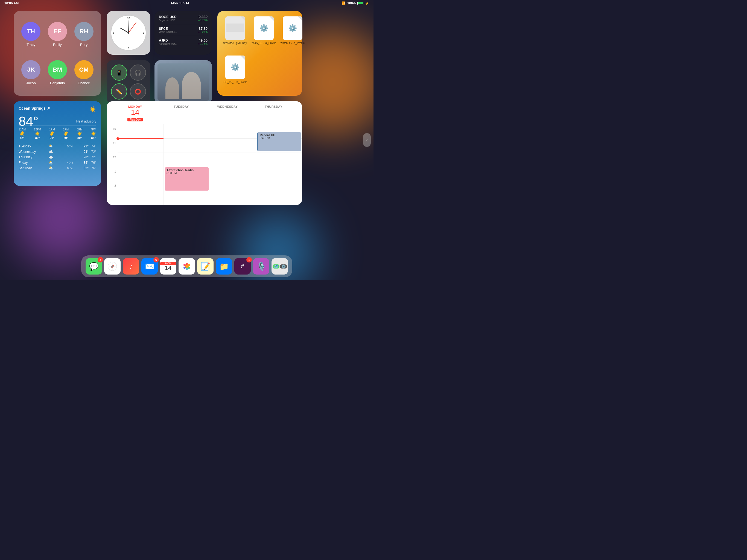  What do you see at coordinates (119, 73) in the screenshot?
I see `ipad-icon: 📱` at bounding box center [119, 73].